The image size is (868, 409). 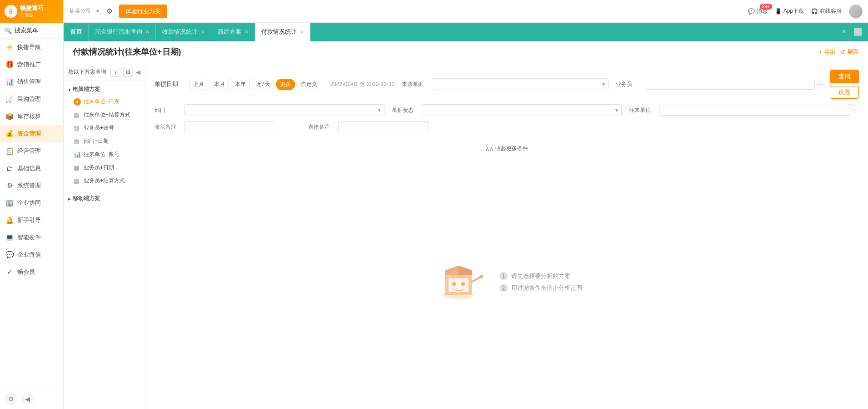 I want to click on sidebar-item-system: ⚙ 系统管理, so click(x=32, y=186).